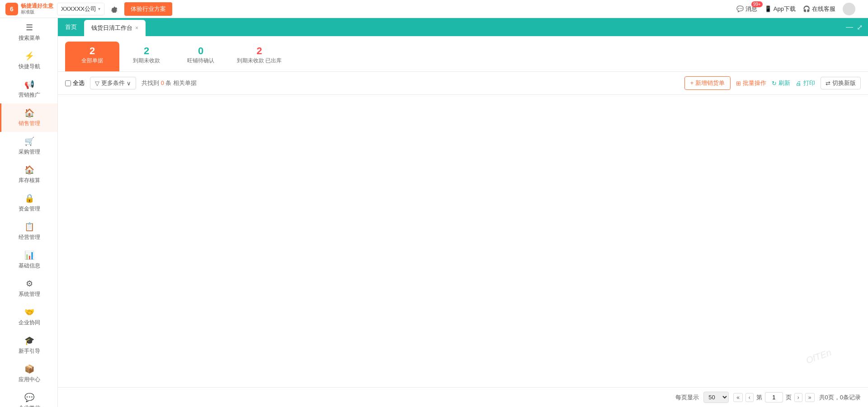  I want to click on system-icon: ⚙, so click(29, 284).